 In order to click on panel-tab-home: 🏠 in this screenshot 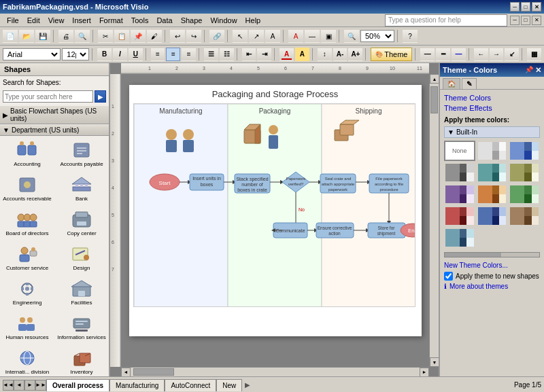, I will do `click(452, 84)`.